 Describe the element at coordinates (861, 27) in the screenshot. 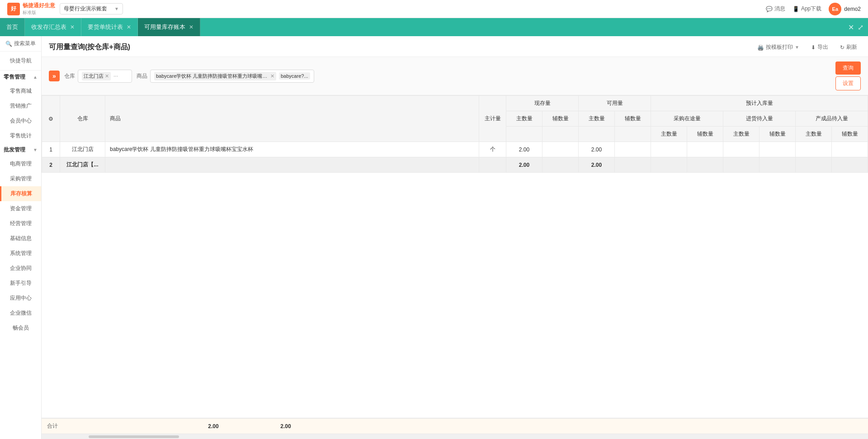

I see `maximize-icon: ⤢` at that location.